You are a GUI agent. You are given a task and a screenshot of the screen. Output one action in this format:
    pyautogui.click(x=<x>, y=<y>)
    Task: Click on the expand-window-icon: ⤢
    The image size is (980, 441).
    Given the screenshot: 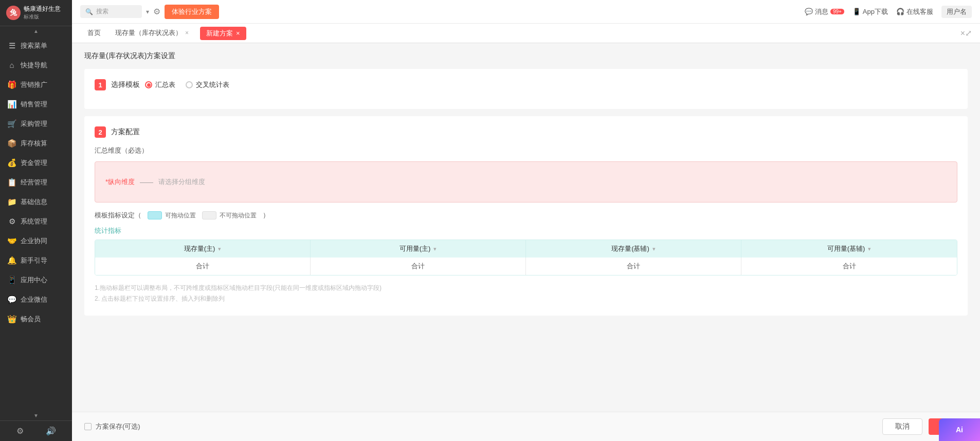 What is the action you would take?
    pyautogui.click(x=969, y=33)
    